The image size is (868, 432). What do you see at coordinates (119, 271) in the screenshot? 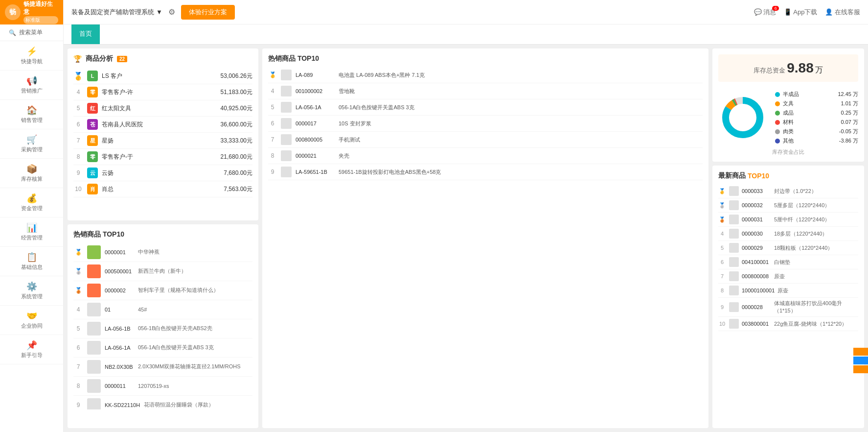
I see `hot-code-2: 000500001` at bounding box center [119, 271].